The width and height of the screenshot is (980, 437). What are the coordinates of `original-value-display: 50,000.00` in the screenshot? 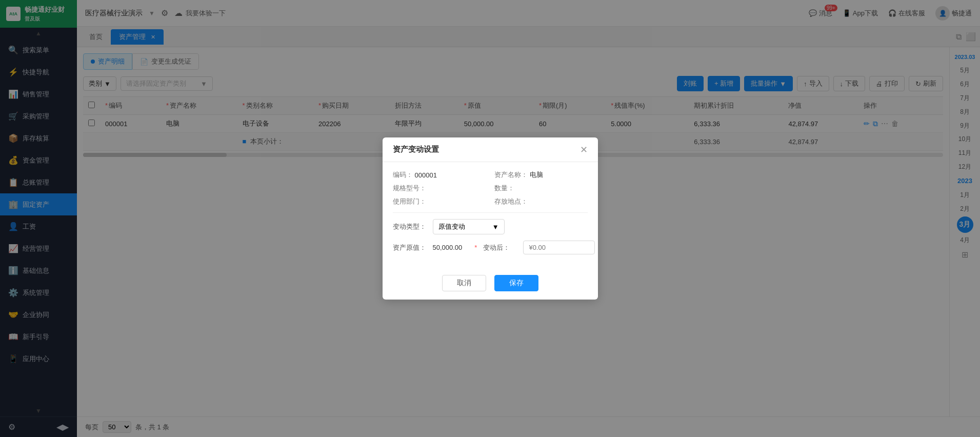 It's located at (448, 247).